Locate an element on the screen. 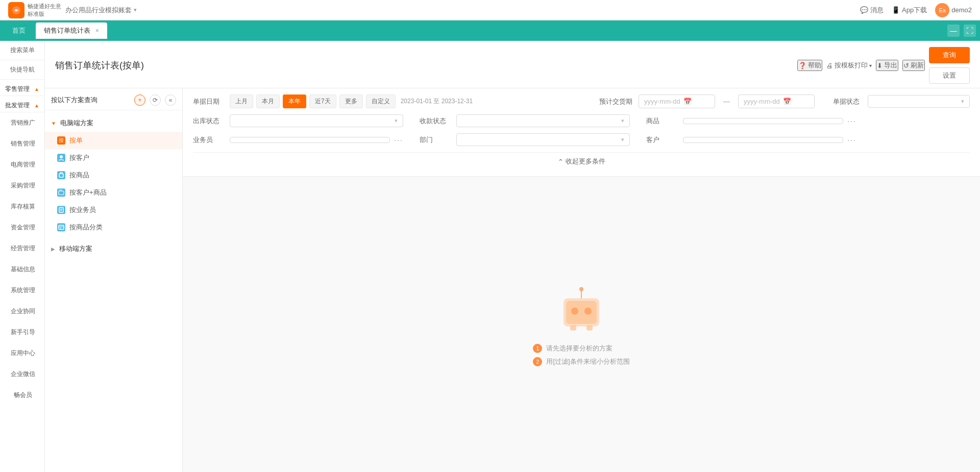  sidebar-item-purchase: 采购管理 is located at coordinates (22, 186).